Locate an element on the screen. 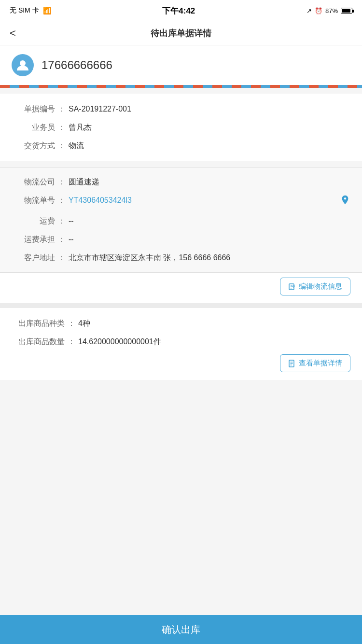 The height and width of the screenshot is (644, 362). dashed-separator is located at coordinates (181, 86).